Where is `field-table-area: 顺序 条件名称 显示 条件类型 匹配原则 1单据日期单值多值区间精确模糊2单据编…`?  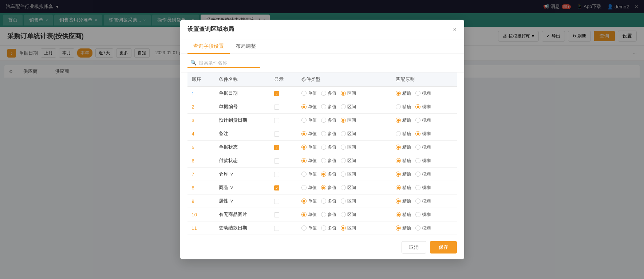
field-table-area: 顺序 条件名称 显示 条件类型 匹配原则 1单据日期单值多值区间精确模糊2单据编… is located at coordinates (322, 78).